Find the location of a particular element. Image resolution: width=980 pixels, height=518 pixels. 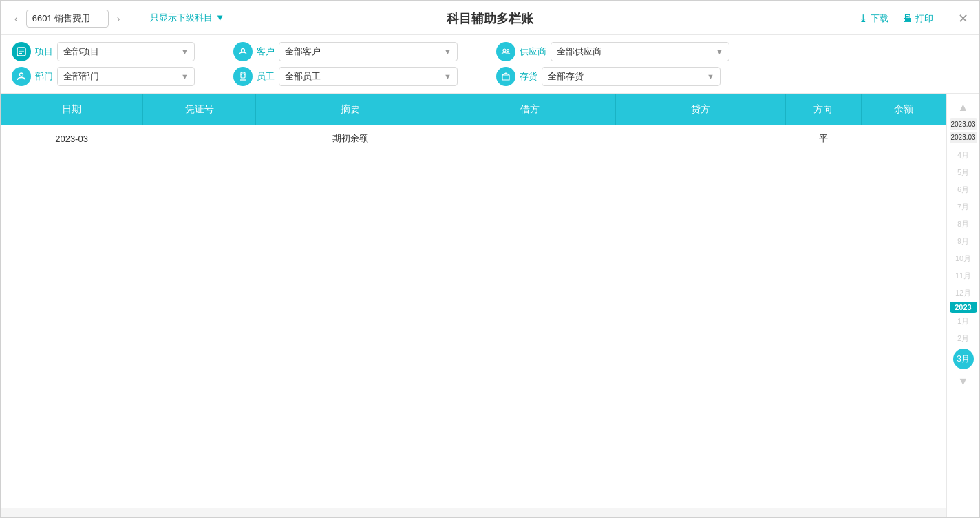

inventory-arrow-icon: ▼ is located at coordinates (710, 76).